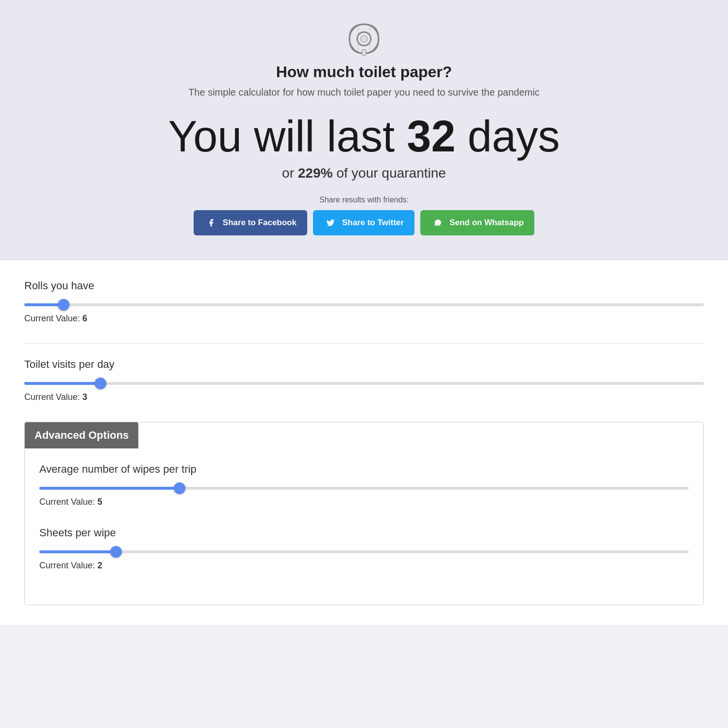  Describe the element at coordinates (438, 223) in the screenshot. I see `whatsapp-icon` at that location.